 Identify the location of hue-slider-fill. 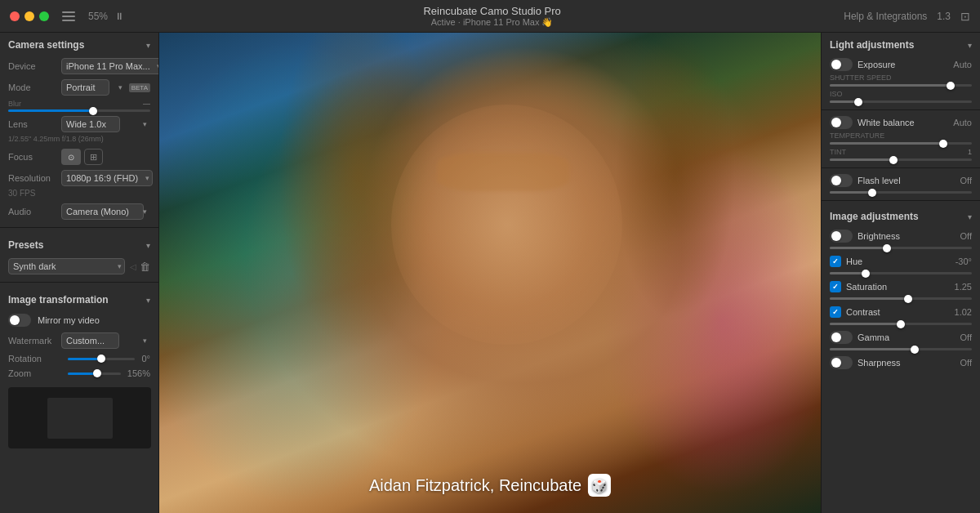
(848, 273).